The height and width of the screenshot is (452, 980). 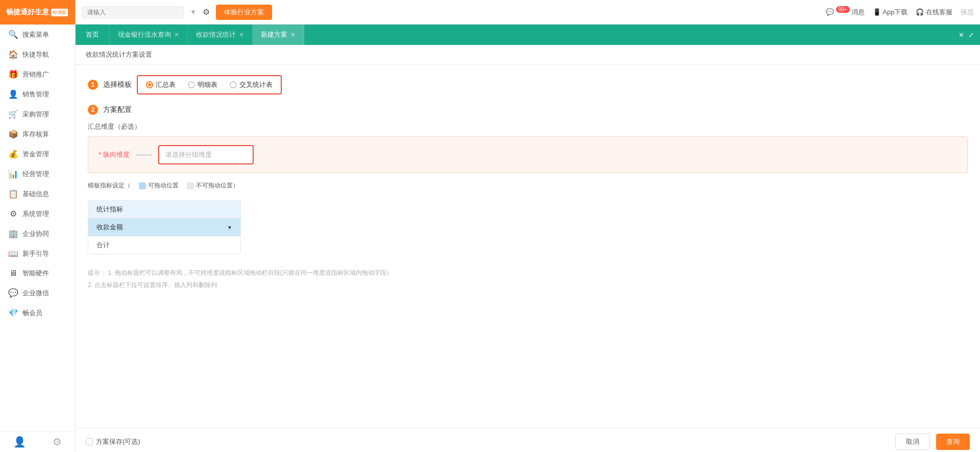 I want to click on close-window-icon: ✕, so click(x=962, y=35).